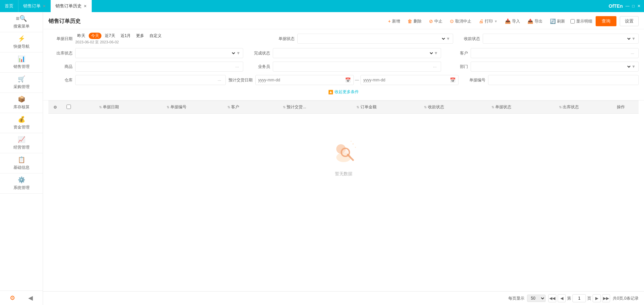 This screenshot has width=644, height=305. Describe the element at coordinates (295, 107) in the screenshot. I see `table-header-delivery: ⇅ 预计交货...` at that location.